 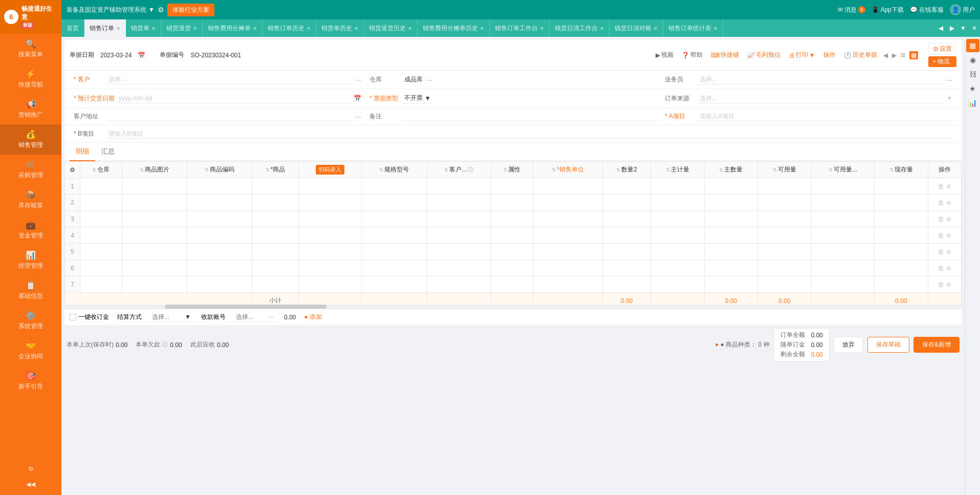 I want to click on order-source-dropdown-icon: ▼, so click(x=949, y=98).